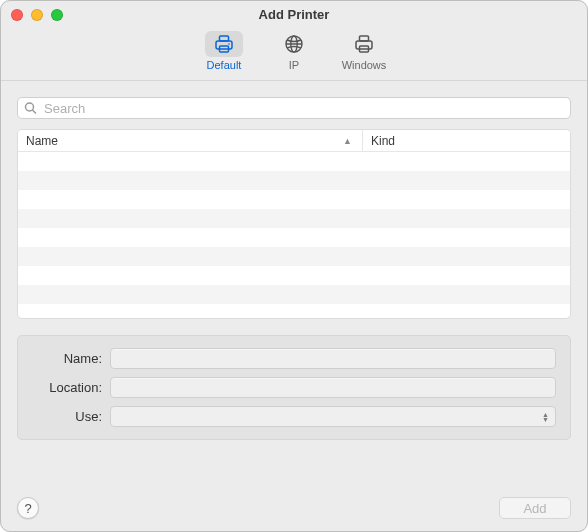 The image size is (588, 532). What do you see at coordinates (383, 141) in the screenshot?
I see `column-header-label: Kind` at bounding box center [383, 141].